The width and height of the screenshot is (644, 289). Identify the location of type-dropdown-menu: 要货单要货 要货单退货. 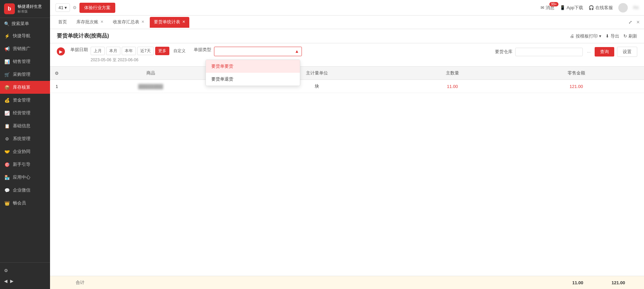
(253, 73).